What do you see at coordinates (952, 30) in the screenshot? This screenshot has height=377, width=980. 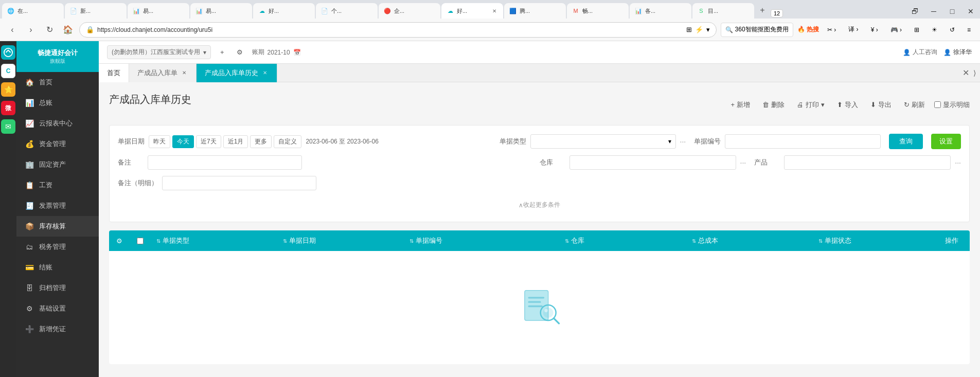 I see `reload2-btn: ↺` at bounding box center [952, 30].